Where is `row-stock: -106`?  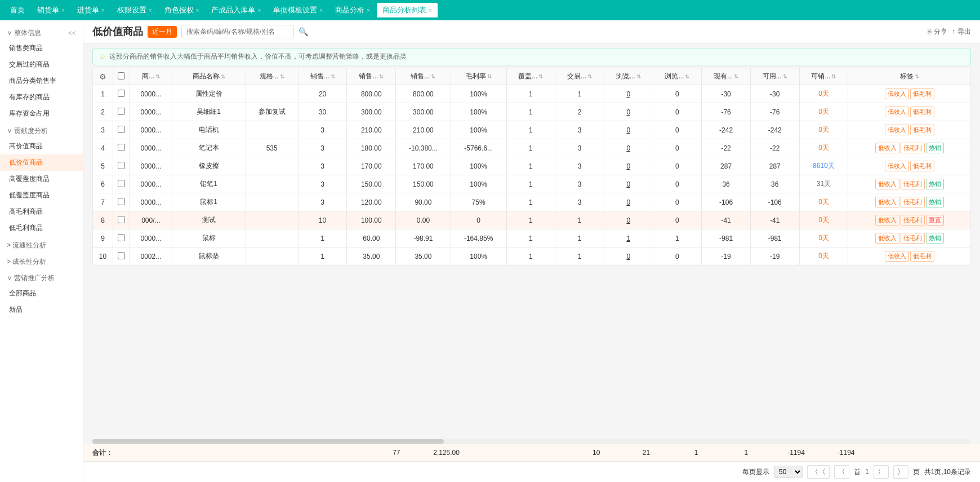 row-stock: -106 is located at coordinates (727, 202).